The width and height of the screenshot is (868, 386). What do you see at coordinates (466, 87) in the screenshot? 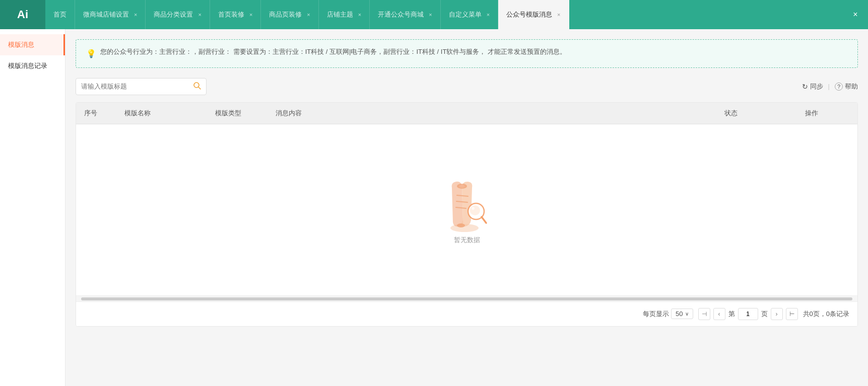
I see `search-bar: ↻ 同步 | ? 帮助` at bounding box center [466, 87].